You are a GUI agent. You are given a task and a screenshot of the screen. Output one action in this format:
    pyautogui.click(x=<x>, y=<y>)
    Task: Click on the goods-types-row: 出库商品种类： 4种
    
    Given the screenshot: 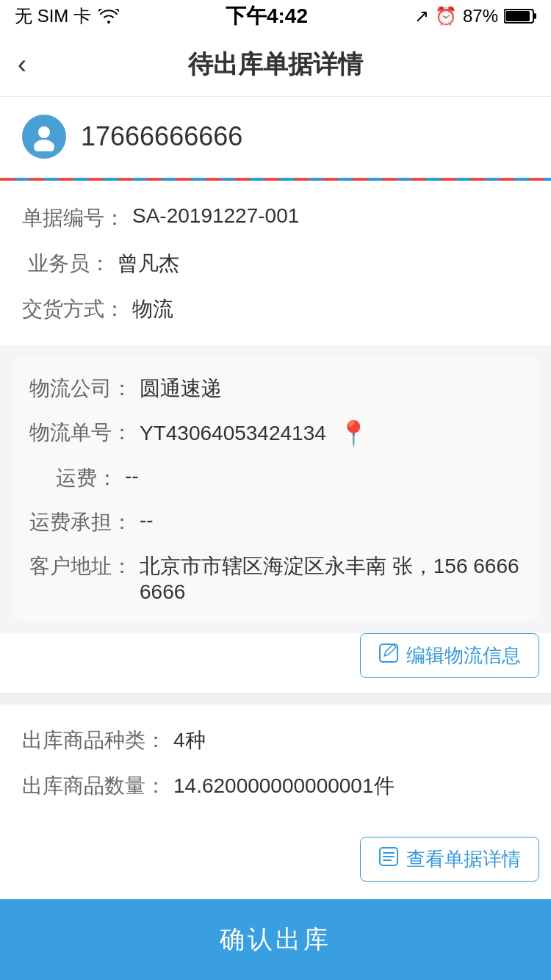 What is the action you would take?
    pyautogui.click(x=276, y=741)
    